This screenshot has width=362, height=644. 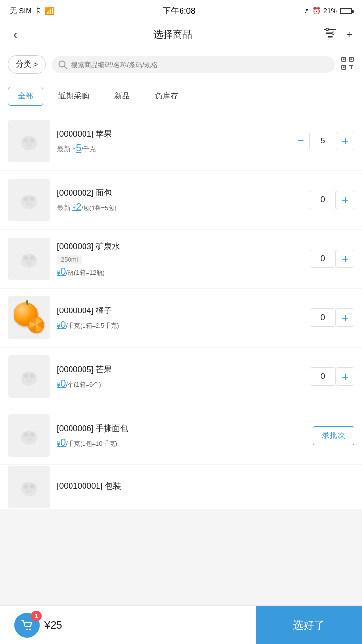 What do you see at coordinates (32, 11) in the screenshot?
I see `status-left: 无 SIM 卡 📶` at bounding box center [32, 11].